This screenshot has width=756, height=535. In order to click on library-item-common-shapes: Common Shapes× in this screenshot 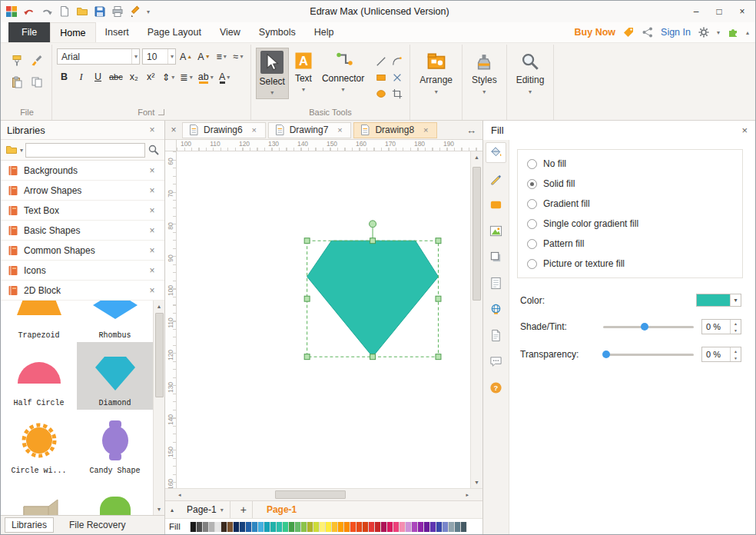, I will do `click(83, 251)`.